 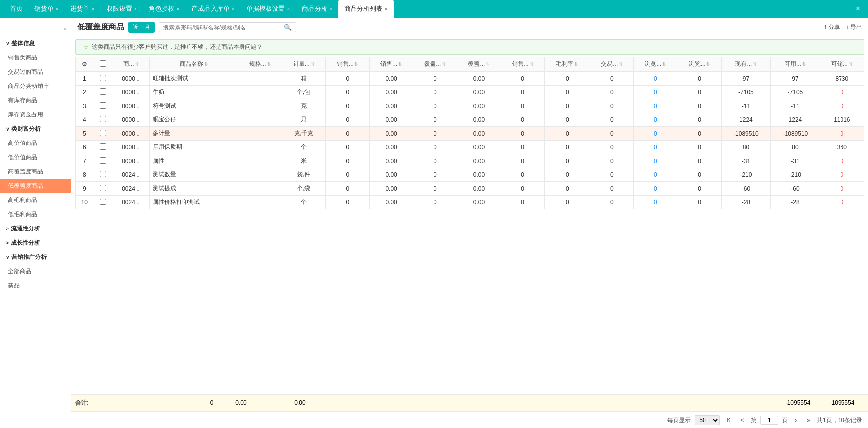 What do you see at coordinates (84, 64) in the screenshot?
I see `settings-icon: ⚙` at bounding box center [84, 64].